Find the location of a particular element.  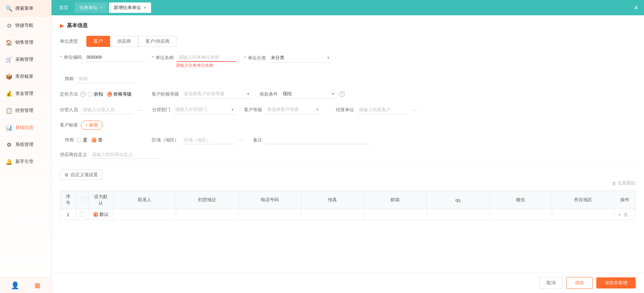

add-tag-button: + 标签 is located at coordinates (92, 125).